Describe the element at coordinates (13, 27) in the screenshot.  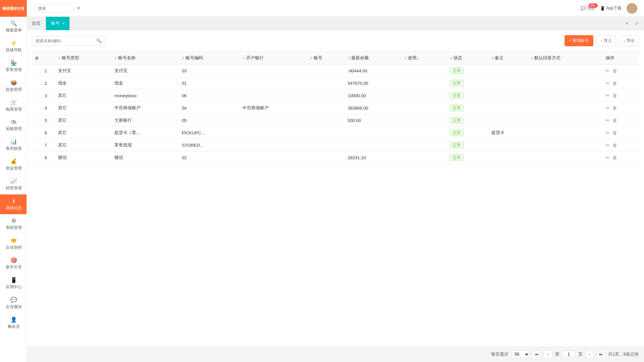
I see `sidebar-item-search-menu: 🔍 搜索菜单` at that location.